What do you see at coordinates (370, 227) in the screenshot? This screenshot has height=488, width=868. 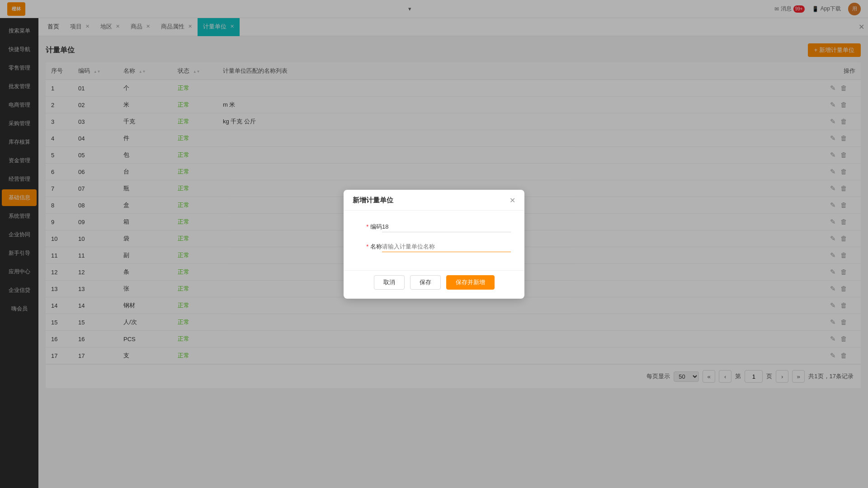 I see `code-label: 编码` at bounding box center [370, 227].